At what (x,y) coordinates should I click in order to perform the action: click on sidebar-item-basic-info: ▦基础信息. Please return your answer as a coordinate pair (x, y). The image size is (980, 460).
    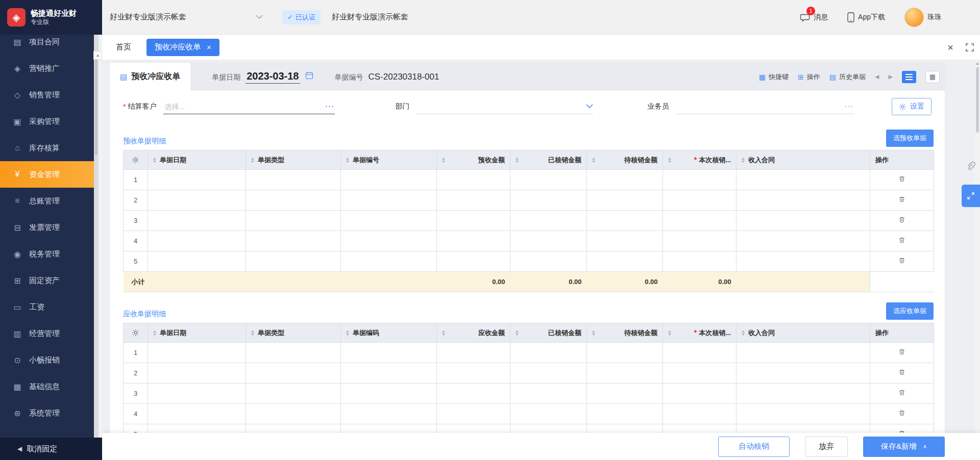
    Looking at the image, I should click on (47, 387).